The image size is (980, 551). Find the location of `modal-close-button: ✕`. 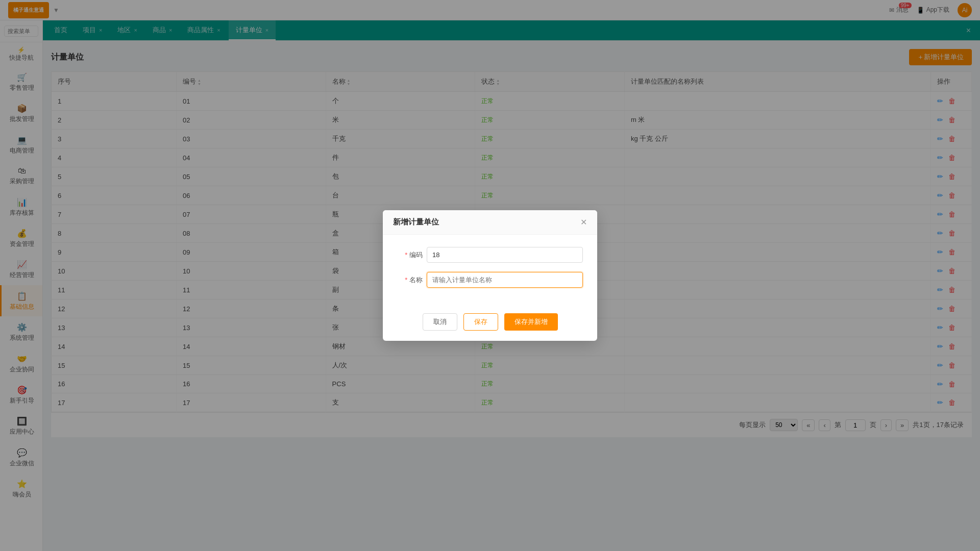

modal-close-button: ✕ is located at coordinates (584, 222).